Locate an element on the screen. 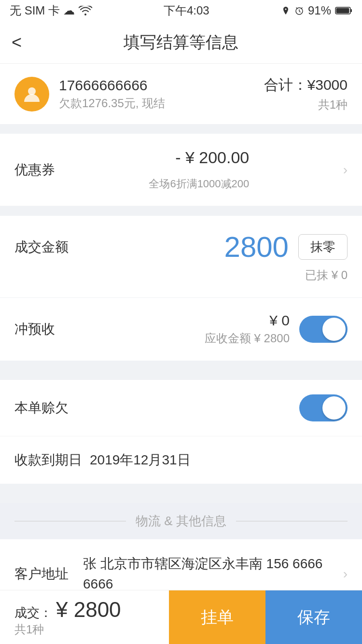 The height and width of the screenshot is (644, 362). round-zero-button: 抹零 is located at coordinates (323, 247).